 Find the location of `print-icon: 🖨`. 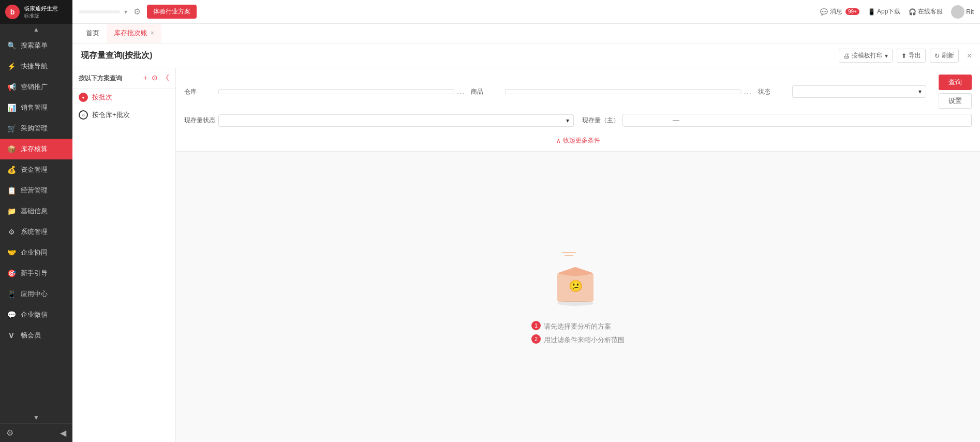

print-icon: 🖨 is located at coordinates (847, 56).